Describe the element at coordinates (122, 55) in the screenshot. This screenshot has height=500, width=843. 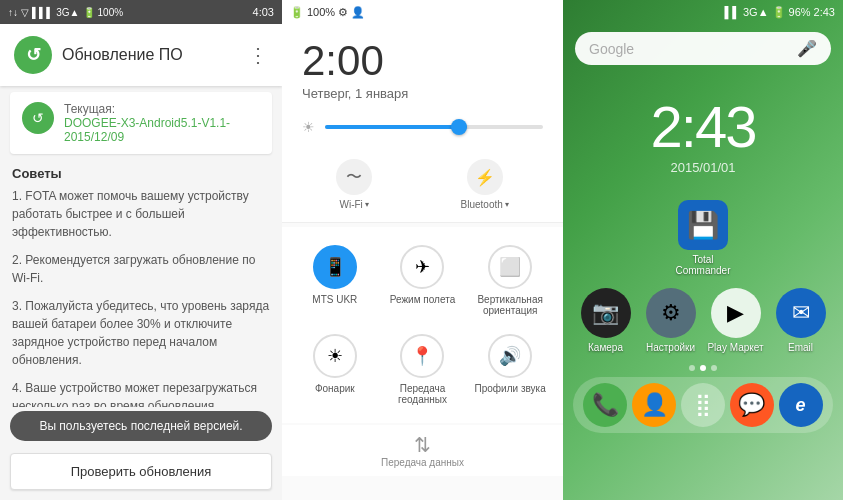
I see `app-title: Обновление ПО` at that location.